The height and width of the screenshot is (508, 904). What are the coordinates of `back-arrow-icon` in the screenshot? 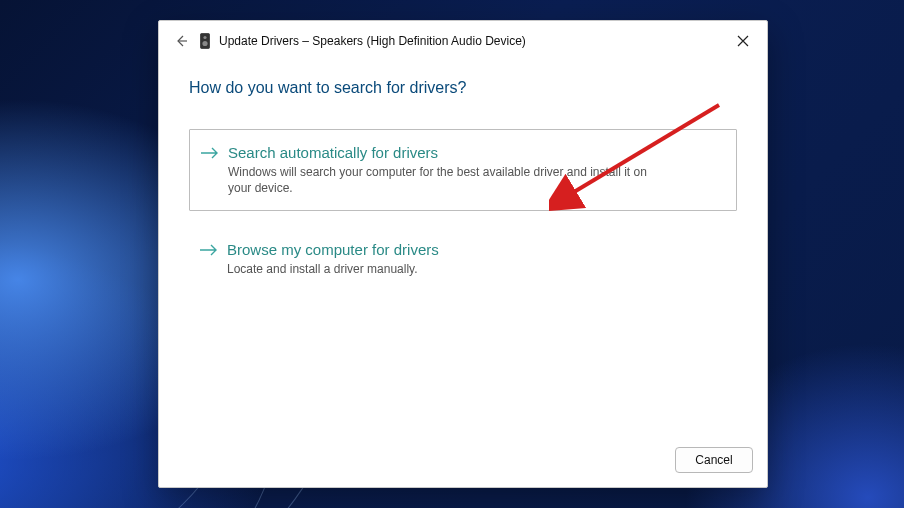 It's located at (181, 41).